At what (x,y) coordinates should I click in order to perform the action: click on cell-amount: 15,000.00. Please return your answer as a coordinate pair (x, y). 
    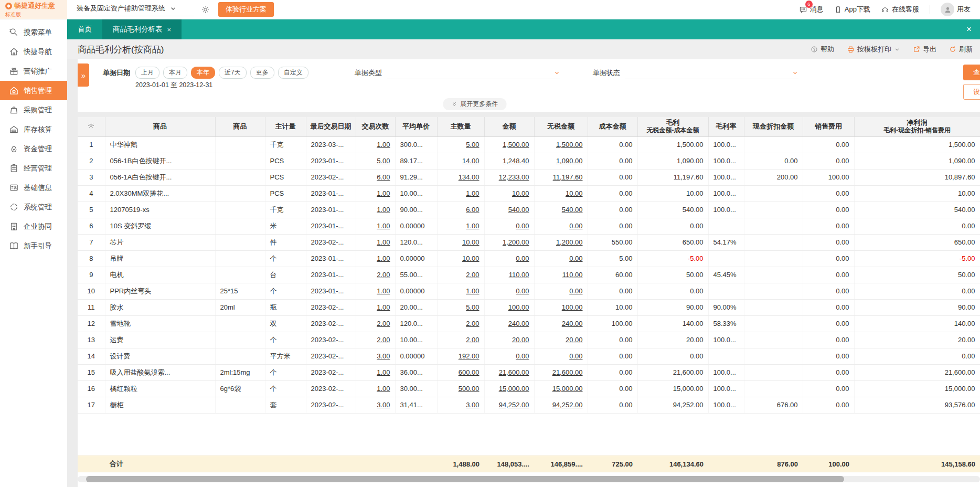
    Looking at the image, I should click on (509, 388).